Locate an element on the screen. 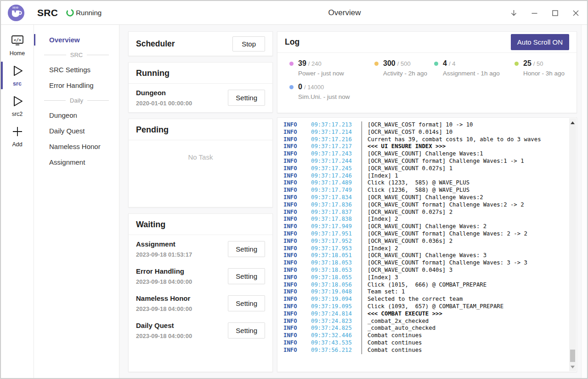 This screenshot has width=588, height=379. log-timestamp: 09:37:19.048 is located at coordinates (336, 292).